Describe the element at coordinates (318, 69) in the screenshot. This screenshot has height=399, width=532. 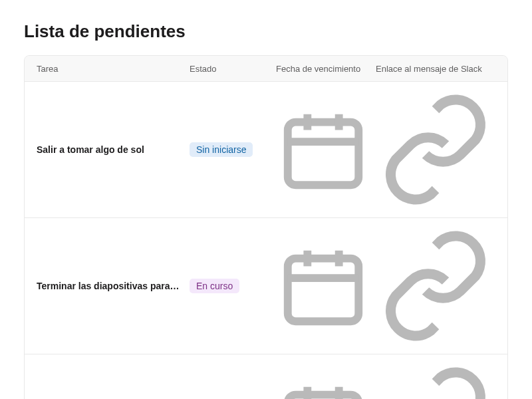
I see `column-header-date: Fecha de vencimiento` at that location.